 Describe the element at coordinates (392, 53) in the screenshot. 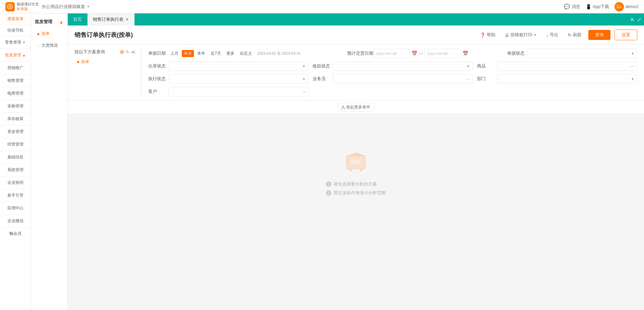

I see `expected-date-start: yyyy-mm-dd` at that location.